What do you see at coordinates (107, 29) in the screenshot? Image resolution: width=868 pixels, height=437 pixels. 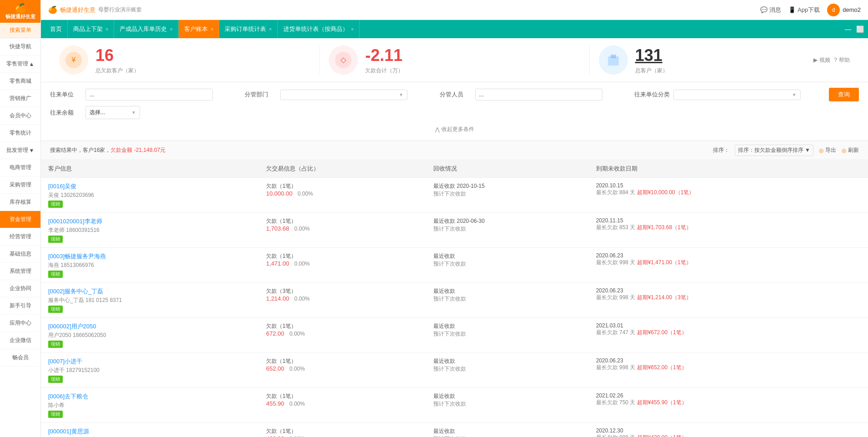 I see `tab-close-1: ×` at bounding box center [107, 29].